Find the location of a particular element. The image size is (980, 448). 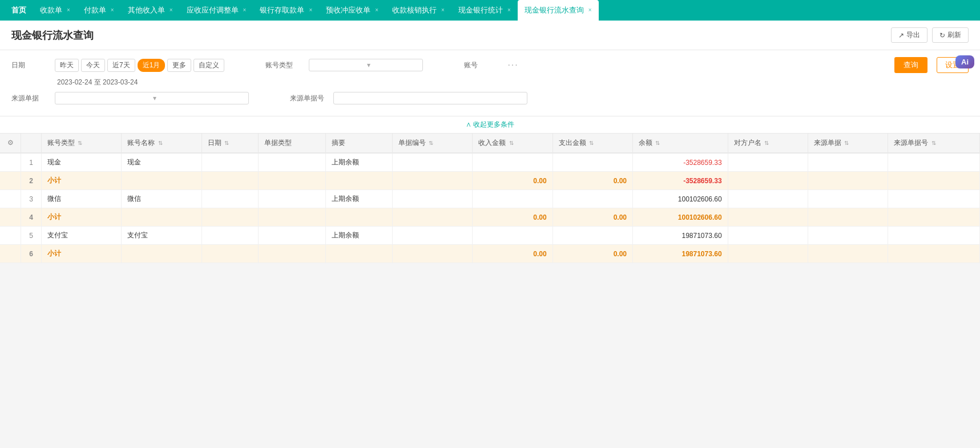

nav-item-receipt: 收款单 × is located at coordinates (55, 10).